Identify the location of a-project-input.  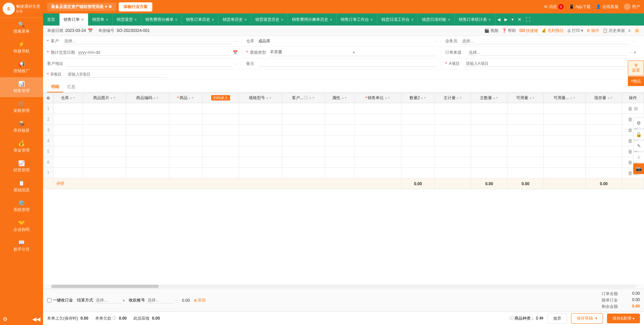
(550, 64).